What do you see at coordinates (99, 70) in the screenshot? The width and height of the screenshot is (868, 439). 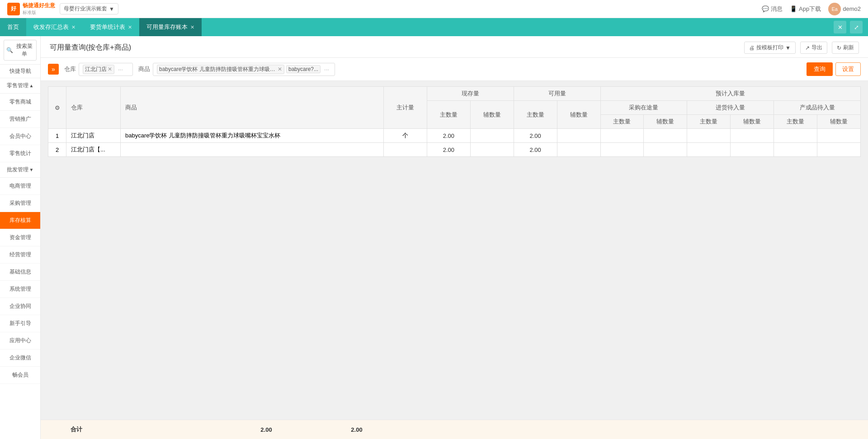 I see `warehouse-filter: 仓库 江北门店 ✕ ···` at bounding box center [99, 70].